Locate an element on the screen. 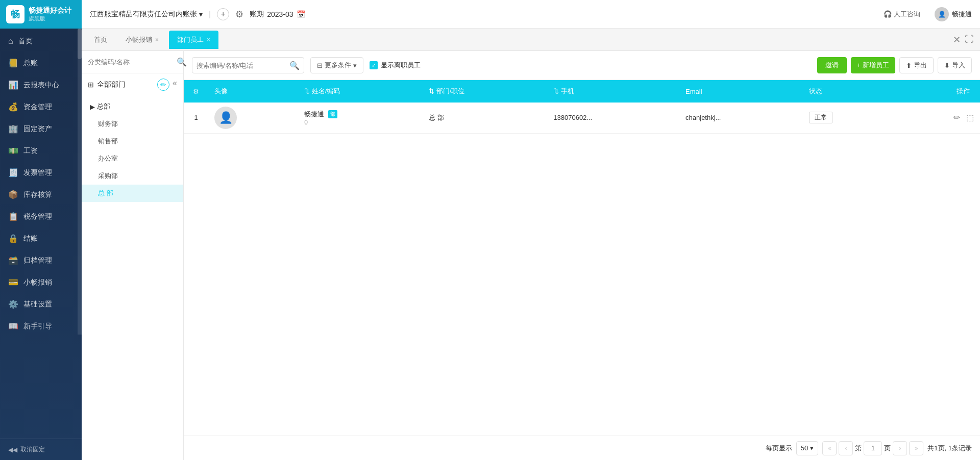  emp-tag: 部 is located at coordinates (333, 114).